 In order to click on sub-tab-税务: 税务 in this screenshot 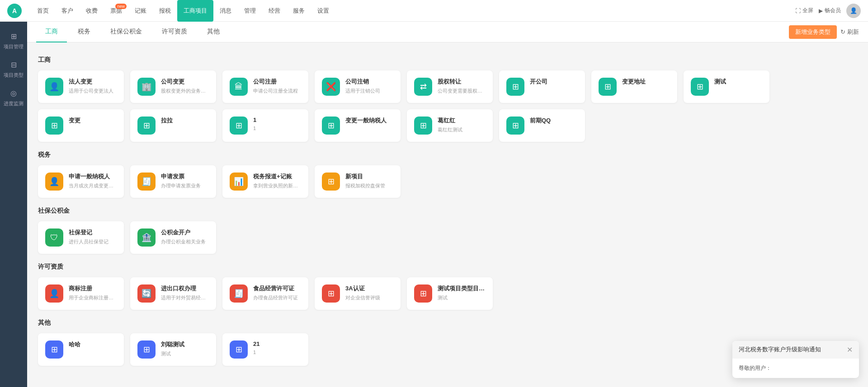, I will do `click(84, 32)`.